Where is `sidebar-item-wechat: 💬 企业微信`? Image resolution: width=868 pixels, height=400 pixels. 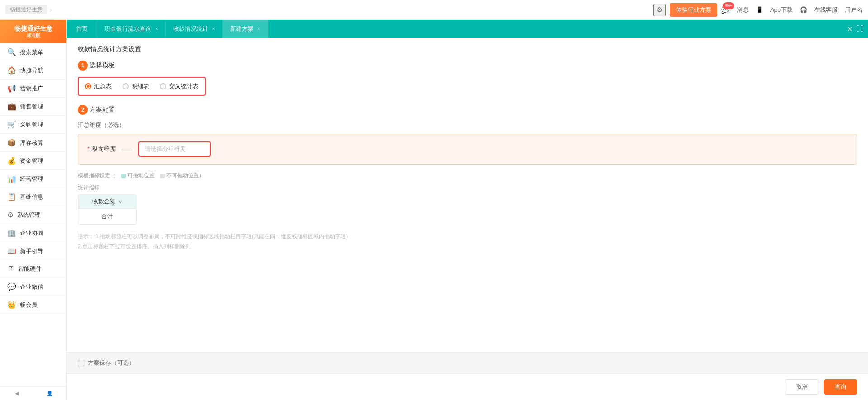 sidebar-item-wechat: 💬 企业微信 is located at coordinates (33, 287).